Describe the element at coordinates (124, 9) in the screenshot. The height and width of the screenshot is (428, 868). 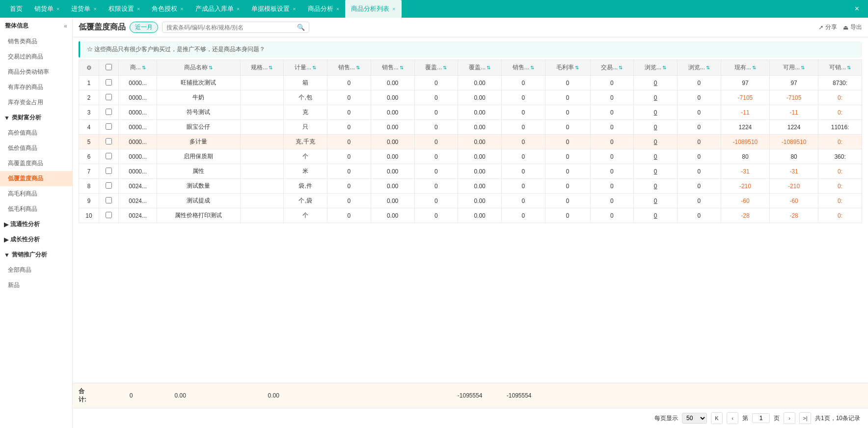
I see `nav-permissions: 权限设置 ×` at that location.